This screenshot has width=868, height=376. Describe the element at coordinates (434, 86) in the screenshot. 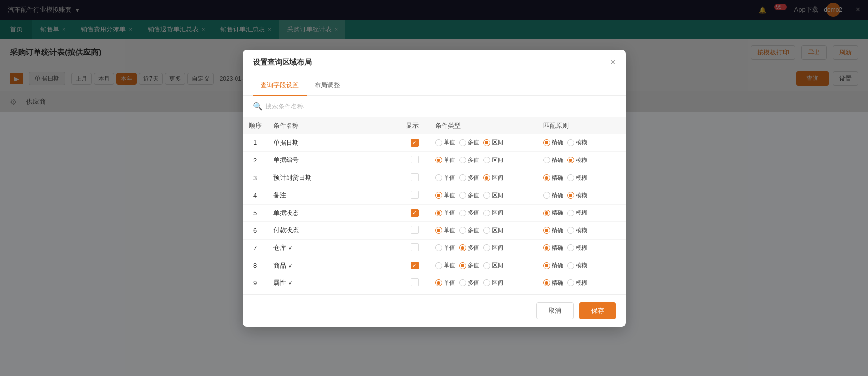

I see `modal-tabs: 查询字段设置 布局调整` at that location.